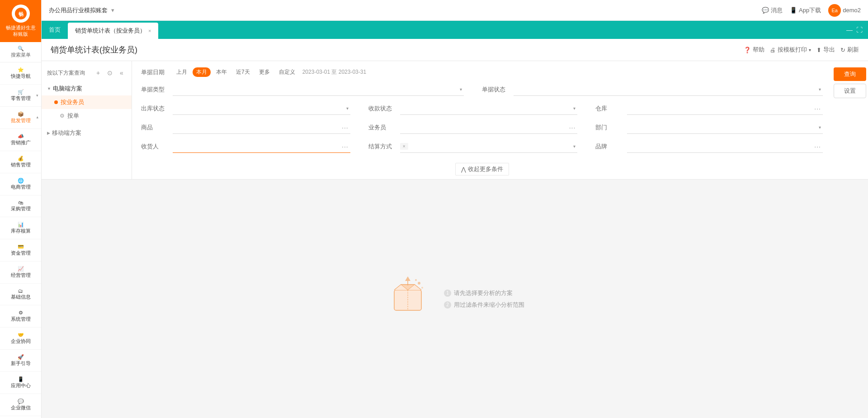  I want to click on sidebar-item-retail: 🛒 零售管理 ▾, so click(21, 96).